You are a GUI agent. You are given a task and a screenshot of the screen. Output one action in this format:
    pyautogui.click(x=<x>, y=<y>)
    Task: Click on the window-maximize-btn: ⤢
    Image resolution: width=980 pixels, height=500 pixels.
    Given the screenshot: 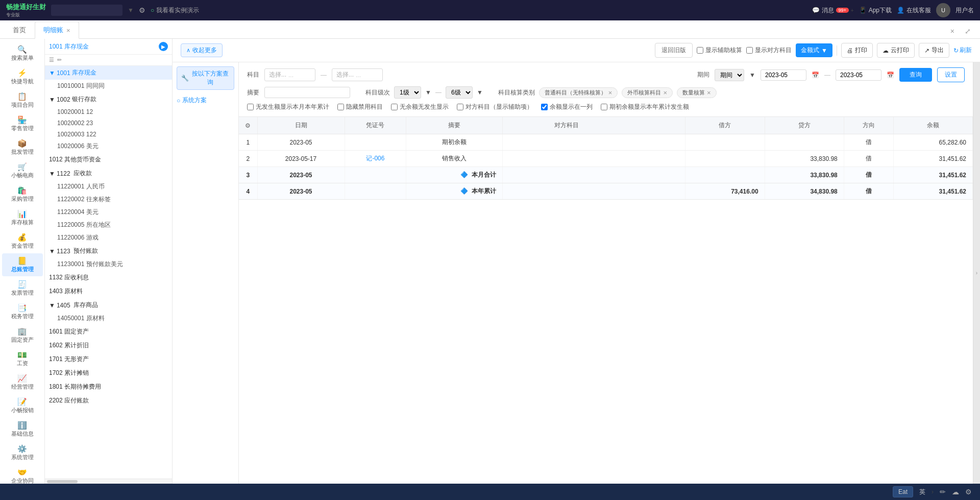 What is the action you would take?
    pyautogui.click(x=968, y=31)
    